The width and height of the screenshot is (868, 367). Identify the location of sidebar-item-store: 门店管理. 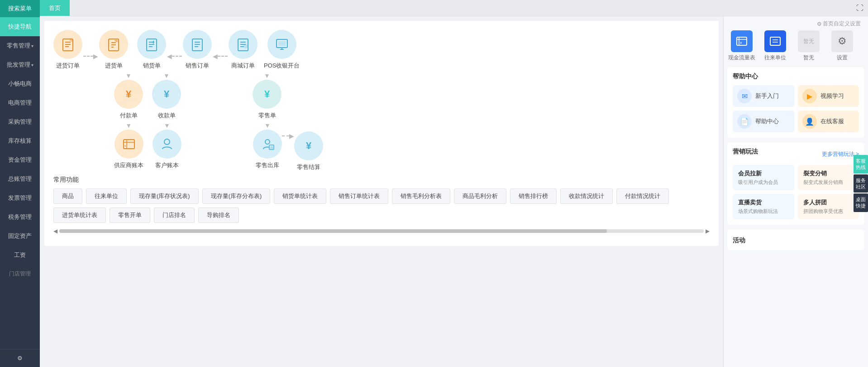
(20, 274).